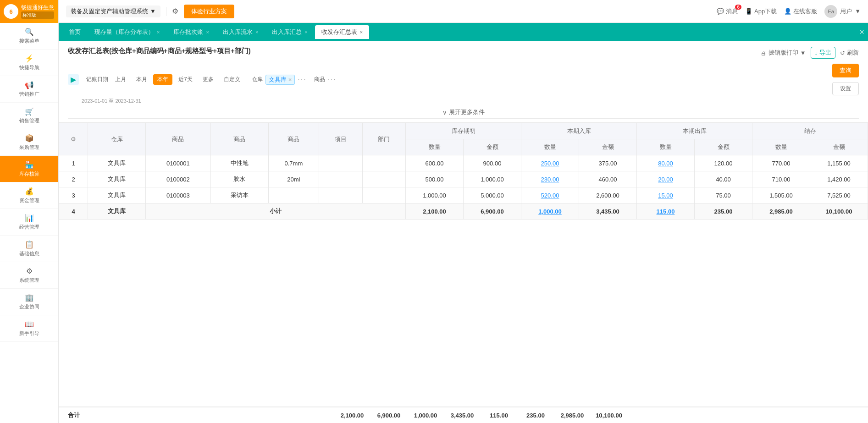 The width and height of the screenshot is (868, 423). I want to click on row-in-qty: 250.00, so click(550, 163).